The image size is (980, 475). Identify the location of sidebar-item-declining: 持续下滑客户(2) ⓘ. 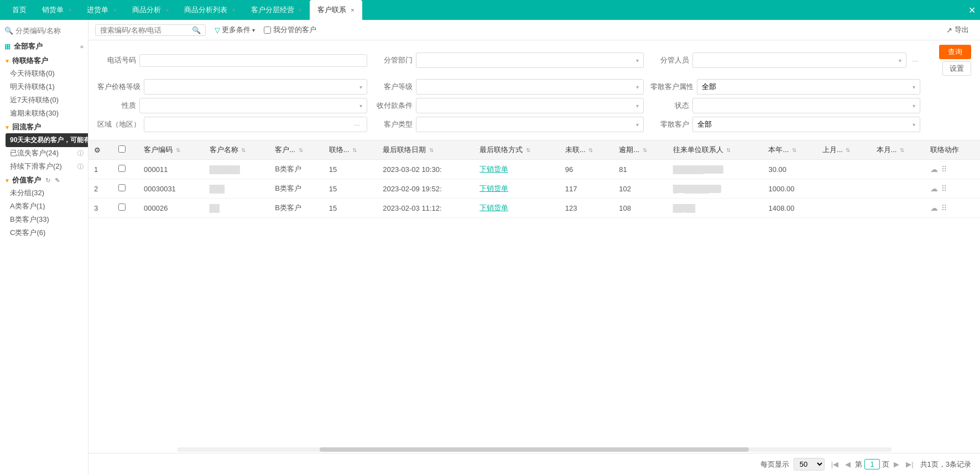
(44, 166).